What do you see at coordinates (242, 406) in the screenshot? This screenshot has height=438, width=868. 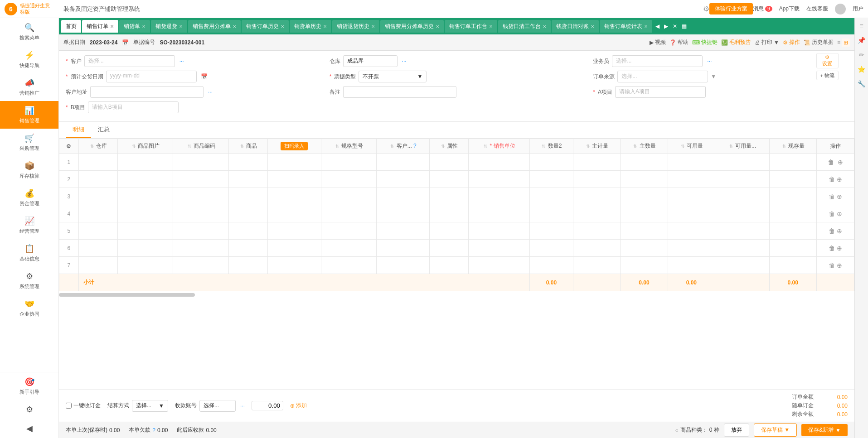 I see `account-ellipsis: ···` at bounding box center [242, 406].